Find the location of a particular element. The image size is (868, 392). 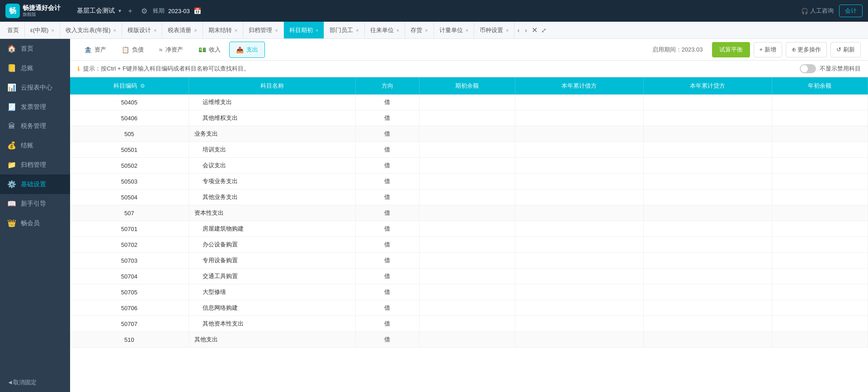

notice-icon: ℹ is located at coordinates (79, 69).